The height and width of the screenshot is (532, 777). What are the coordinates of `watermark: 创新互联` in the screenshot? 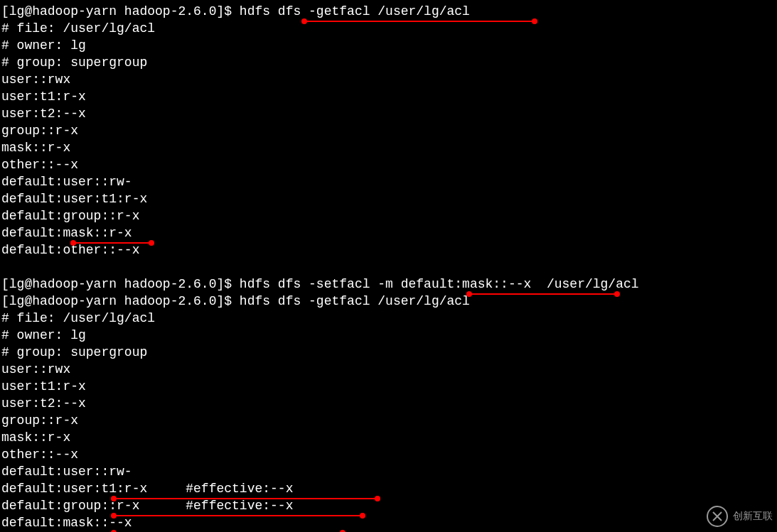 It's located at (739, 516).